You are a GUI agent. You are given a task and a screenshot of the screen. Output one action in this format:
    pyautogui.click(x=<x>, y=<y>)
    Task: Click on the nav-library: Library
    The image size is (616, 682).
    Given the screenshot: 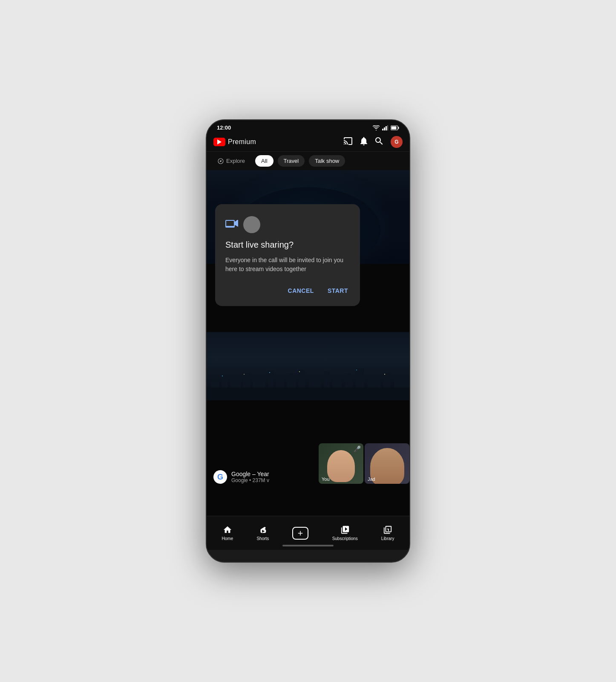 What is the action you would take?
    pyautogui.click(x=388, y=533)
    